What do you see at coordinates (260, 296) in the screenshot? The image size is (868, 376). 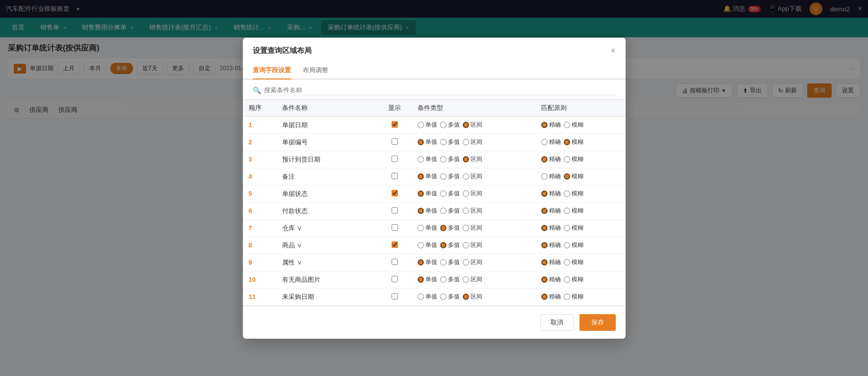 I see `row-order: 11` at bounding box center [260, 296].